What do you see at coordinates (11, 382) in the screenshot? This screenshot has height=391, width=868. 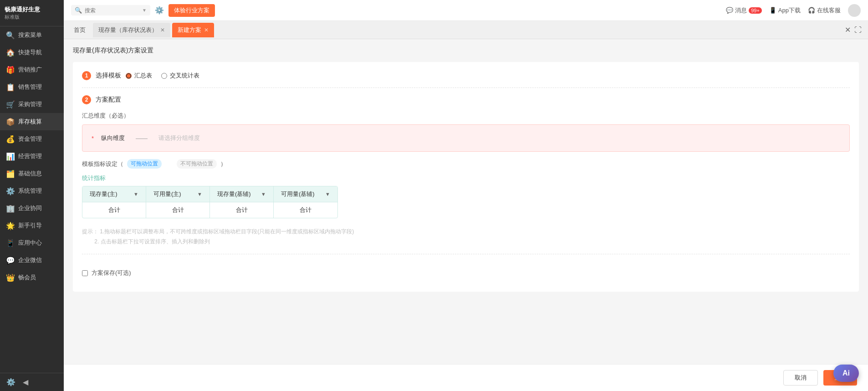 I see `settings-icon: ⚙️` at bounding box center [11, 382].